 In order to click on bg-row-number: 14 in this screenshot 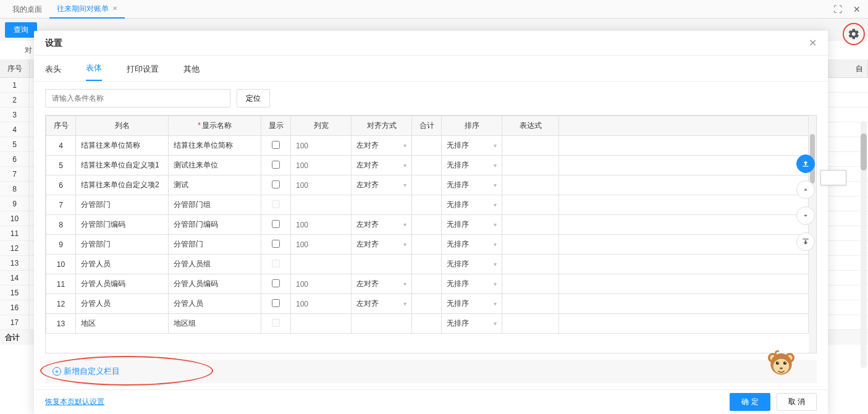, I will do `click(15, 278)`.